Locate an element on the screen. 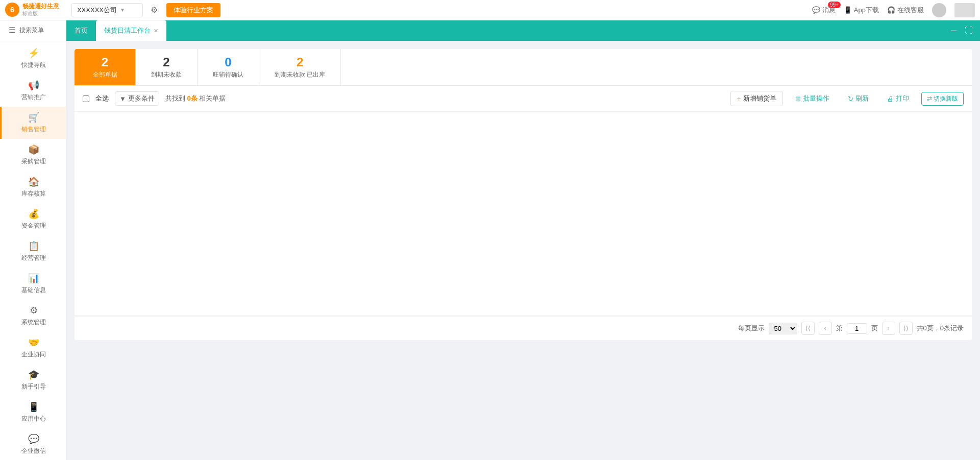 This screenshot has height=460, width=980. chevron-down-icon: ▼ is located at coordinates (122, 10).